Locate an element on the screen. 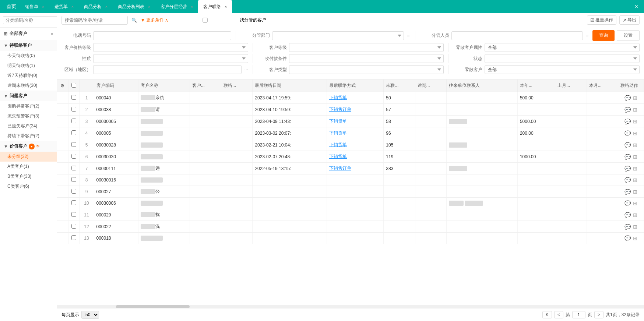 The width and height of the screenshot is (644, 321). tab-product-analysis: 商品分析 × is located at coordinates (96, 7).